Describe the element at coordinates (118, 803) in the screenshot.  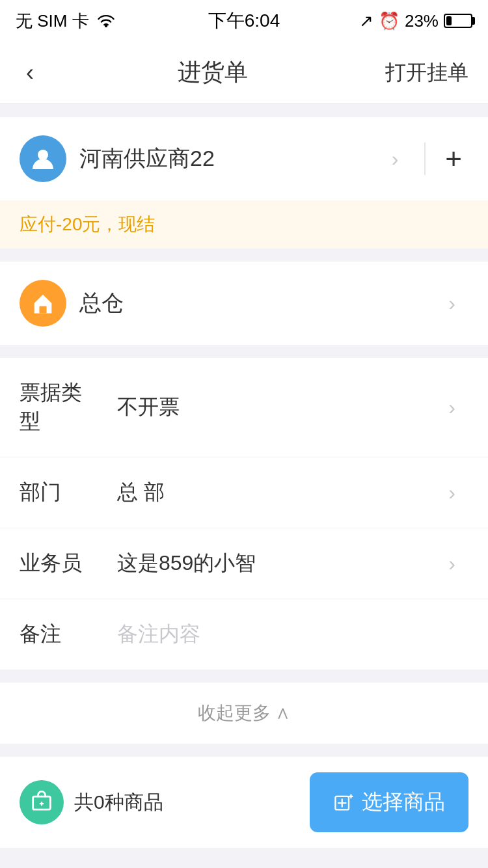
I see `product-count-text: 共0种商品` at that location.